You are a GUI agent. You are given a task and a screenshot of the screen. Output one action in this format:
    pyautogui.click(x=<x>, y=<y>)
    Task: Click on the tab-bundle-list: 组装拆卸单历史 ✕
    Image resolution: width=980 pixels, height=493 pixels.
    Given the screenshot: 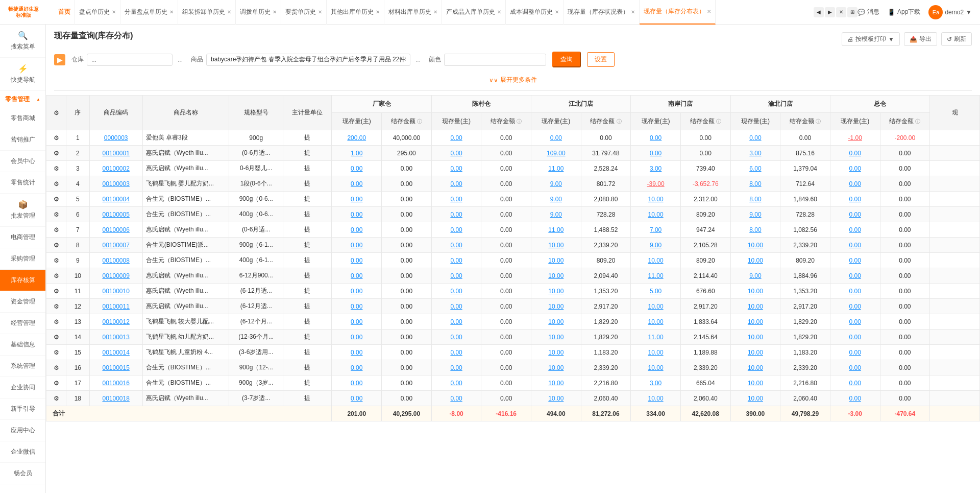 What is the action you would take?
    pyautogui.click(x=207, y=12)
    